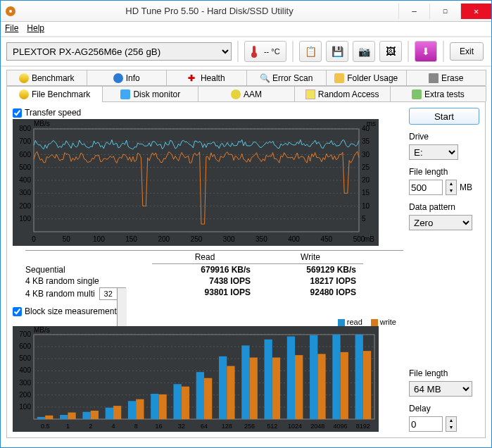 The height and width of the screenshot is (448, 492). I want to click on random-icon, so click(310, 94).